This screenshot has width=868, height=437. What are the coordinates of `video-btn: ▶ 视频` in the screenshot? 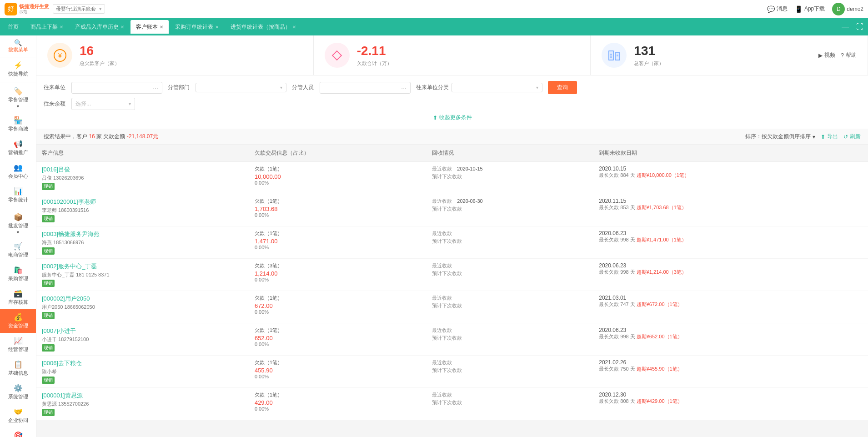 It's located at (827, 55).